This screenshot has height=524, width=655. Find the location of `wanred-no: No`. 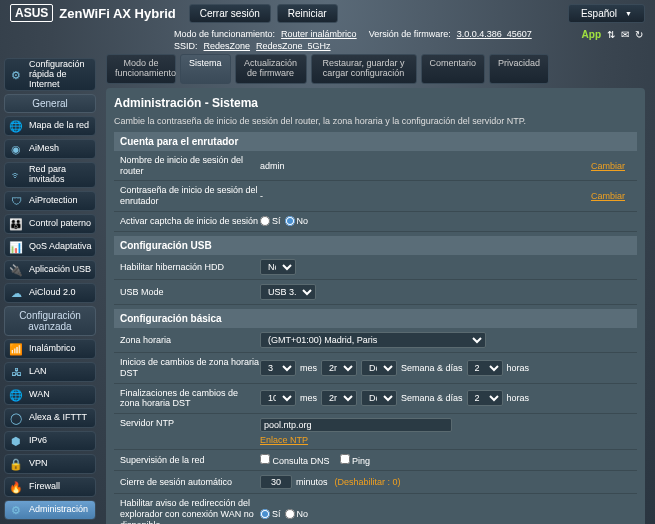

wanred-no: No is located at coordinates (297, 514).